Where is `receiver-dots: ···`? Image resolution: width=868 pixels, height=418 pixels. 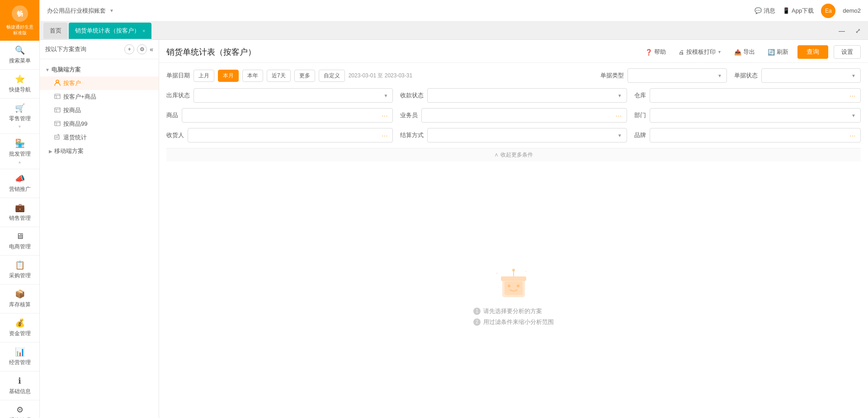 receiver-dots: ··· is located at coordinates (385, 136).